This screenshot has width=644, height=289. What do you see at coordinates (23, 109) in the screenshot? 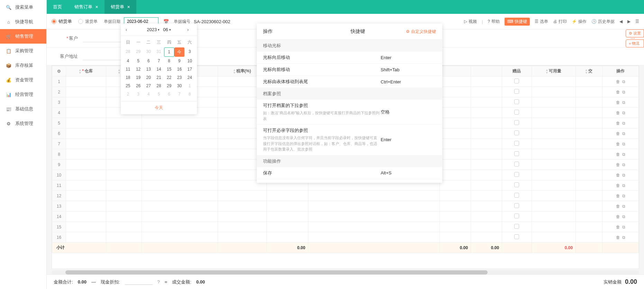
I see `sidebar-item-basic: 📰基础信息` at bounding box center [23, 109].